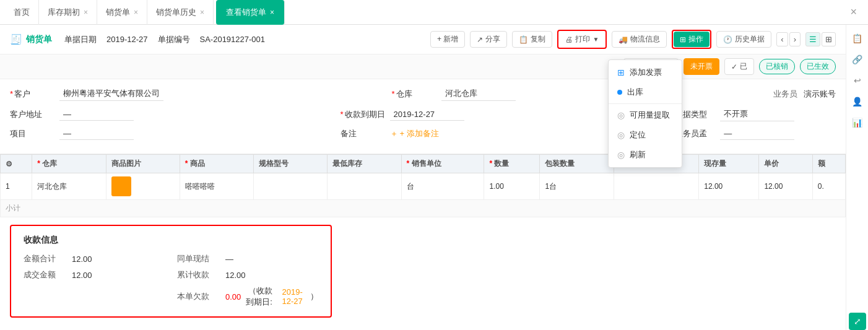  Describe the element at coordinates (857, 38) in the screenshot. I see `sidebar-doc-icon: 📋` at that location.